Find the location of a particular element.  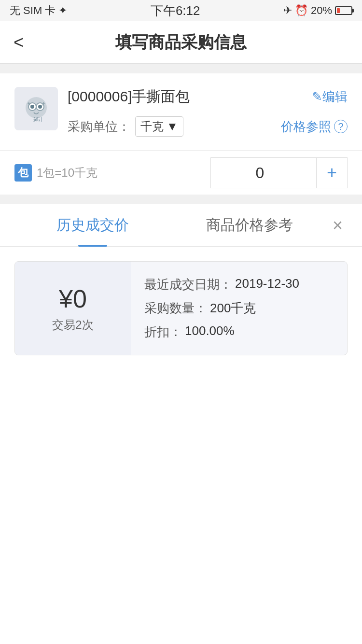

edit-button: ✎编辑 is located at coordinates (330, 97).